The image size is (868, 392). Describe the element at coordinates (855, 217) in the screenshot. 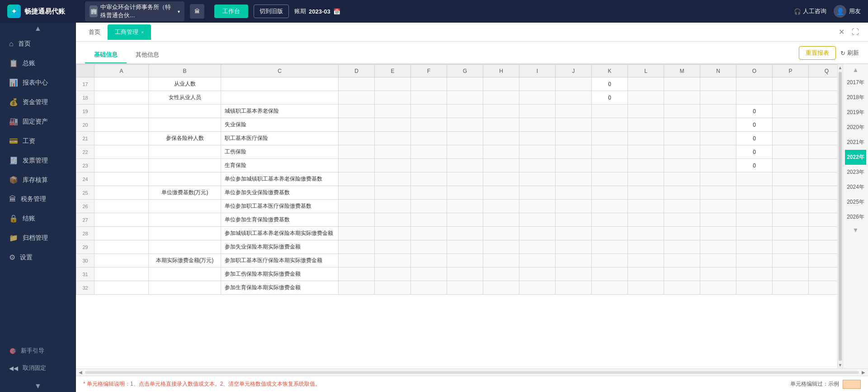

I see `year-item: 2026年` at that location.